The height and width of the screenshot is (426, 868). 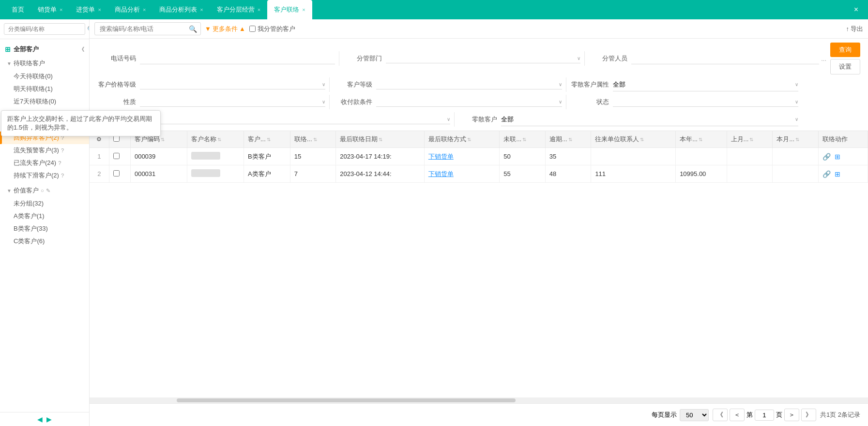 I want to click on col-overdue: 逾期...⇅, so click(x=568, y=139).